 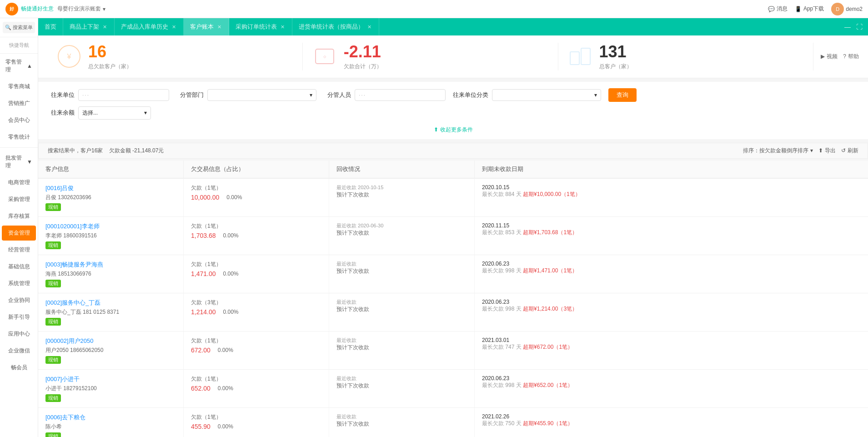 I want to click on customer-name-link: [0016]吕俊, so click(x=111, y=188).